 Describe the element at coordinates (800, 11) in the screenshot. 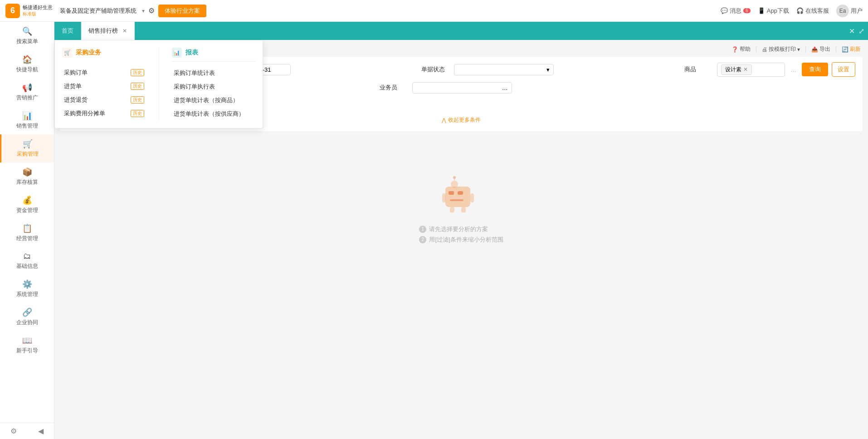

I see `headset-icon: 🎧` at that location.